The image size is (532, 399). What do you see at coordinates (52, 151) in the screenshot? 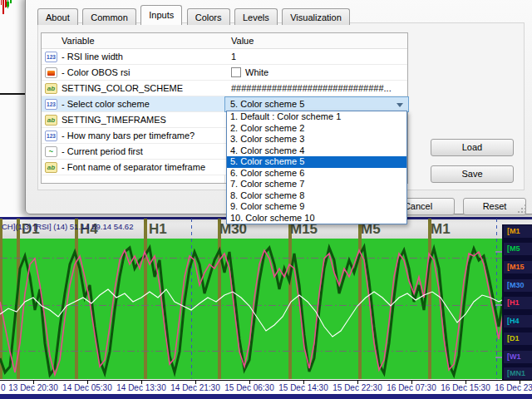
I see `curve-param-icon: ~` at bounding box center [52, 151].